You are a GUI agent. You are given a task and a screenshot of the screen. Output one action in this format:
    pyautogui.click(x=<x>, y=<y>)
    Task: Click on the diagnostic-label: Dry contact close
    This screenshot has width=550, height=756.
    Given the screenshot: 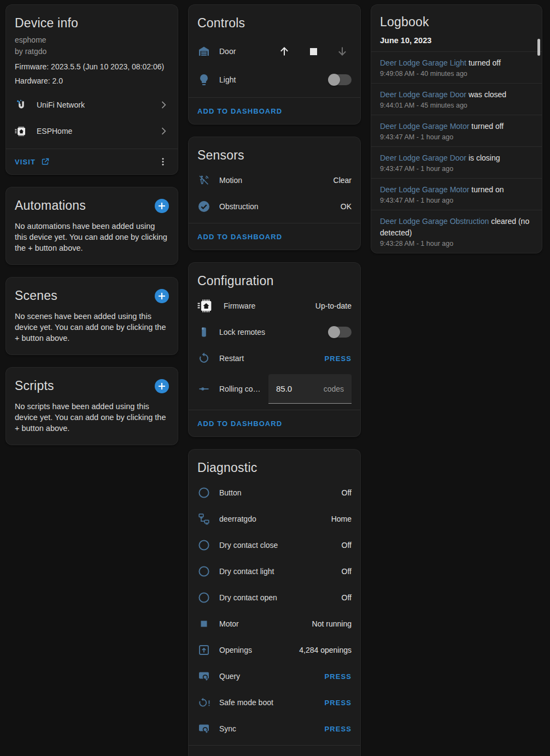 What is the action you would take?
    pyautogui.click(x=276, y=545)
    